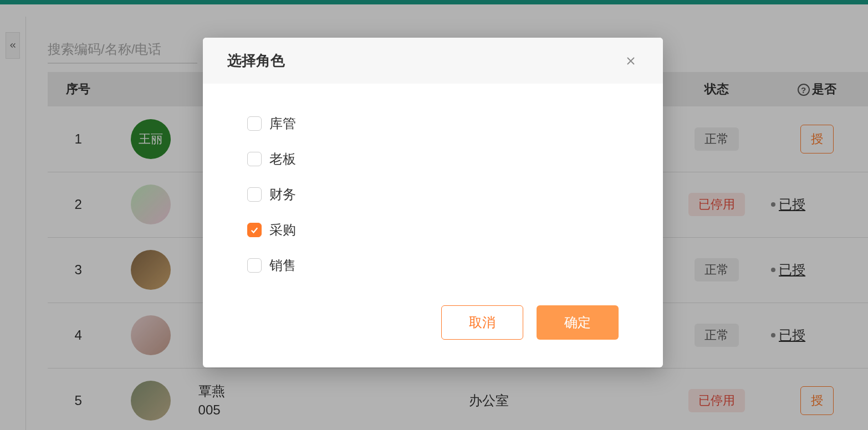 This screenshot has width=868, height=430. What do you see at coordinates (631, 61) in the screenshot?
I see `modal-close-button` at bounding box center [631, 61].